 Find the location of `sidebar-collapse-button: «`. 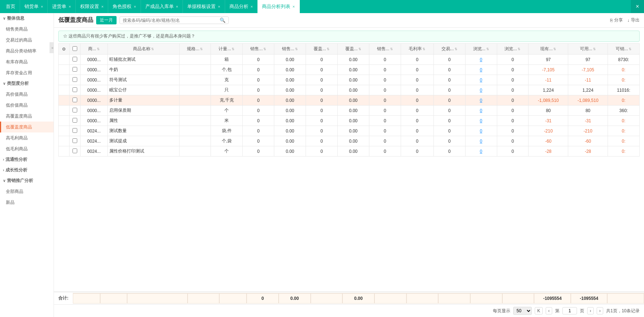

sidebar-collapse-button: « is located at coordinates (52, 48).